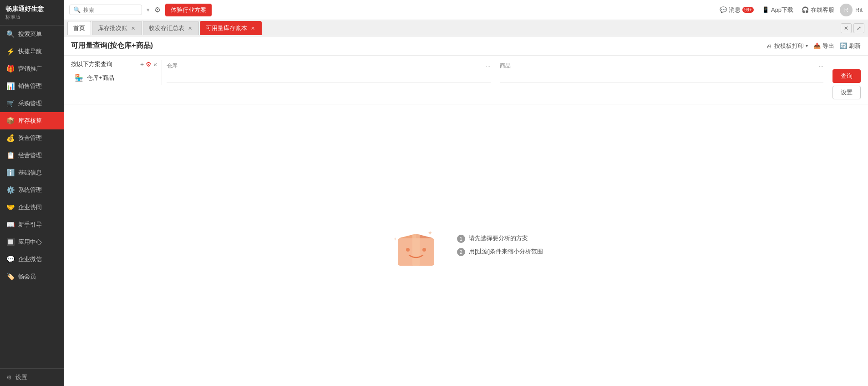 The image size is (868, 386). Describe the element at coordinates (10, 225) in the screenshot. I see `newbie-icon: 📖` at that location.